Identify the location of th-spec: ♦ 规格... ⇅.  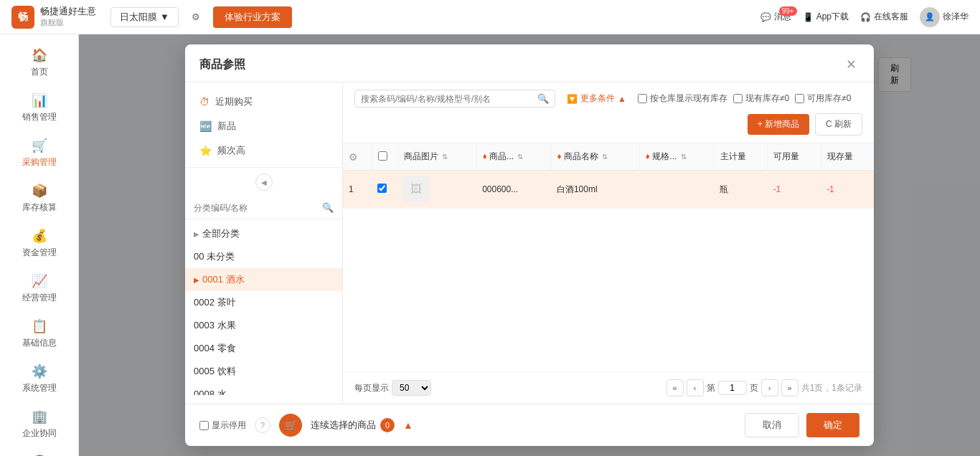
(677, 157).